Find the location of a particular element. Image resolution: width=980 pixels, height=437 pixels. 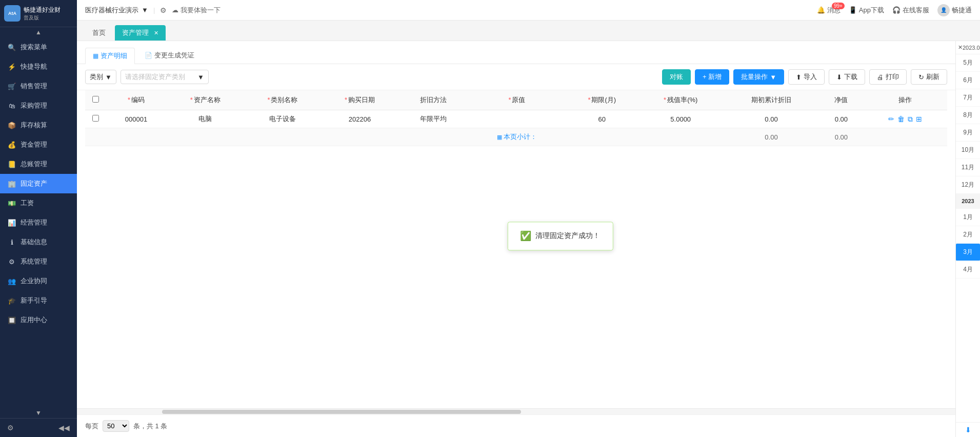

experience-link: ☁ 我要体验一下 is located at coordinates (196, 10).